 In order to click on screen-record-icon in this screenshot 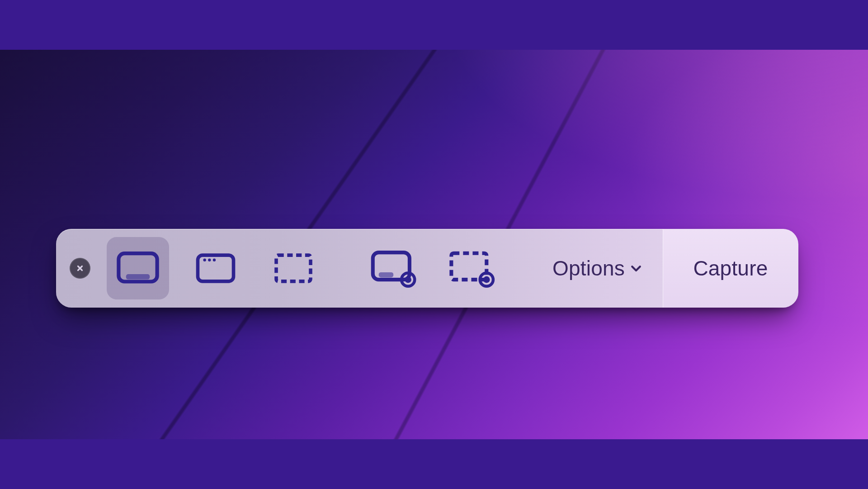, I will do `click(394, 268)`.